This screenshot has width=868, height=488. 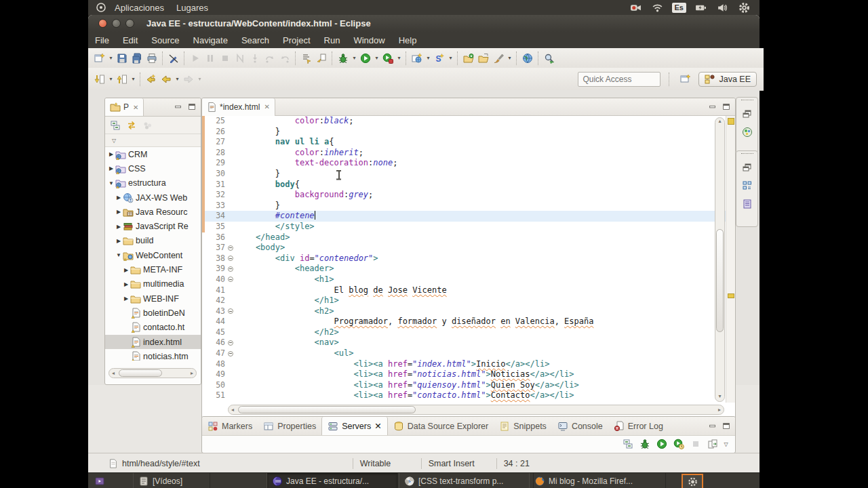 I want to click on tree-item-webcontent: ▼WebContent, so click(x=153, y=255).